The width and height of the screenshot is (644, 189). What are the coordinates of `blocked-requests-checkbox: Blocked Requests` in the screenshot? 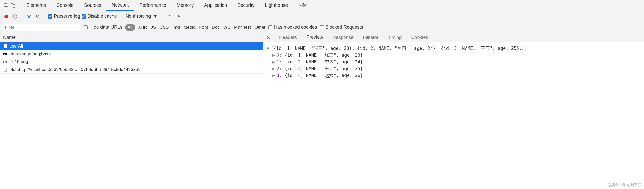 It's located at (341, 27).